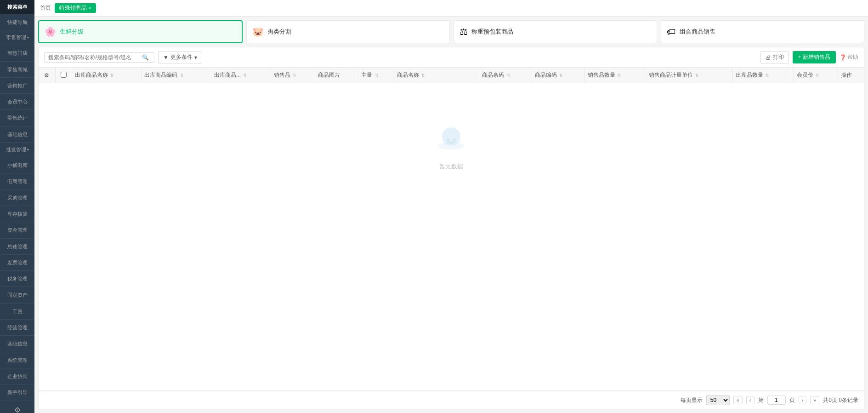  I want to click on col-product-image: 商品图片, so click(337, 75).